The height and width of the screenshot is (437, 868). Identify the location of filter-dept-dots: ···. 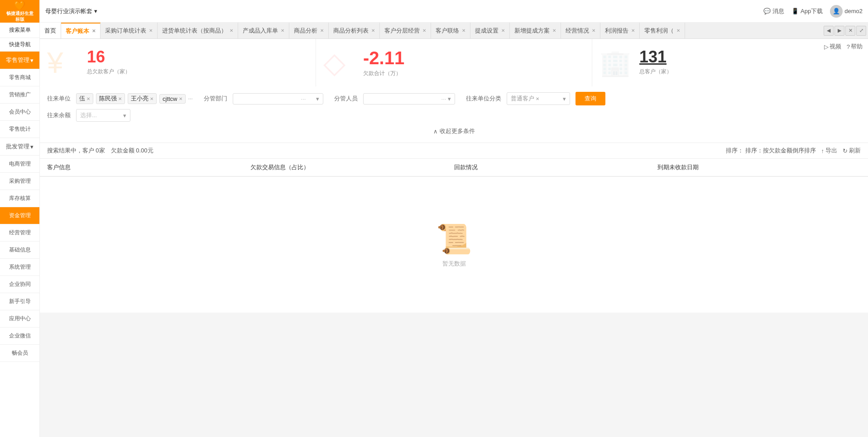
(303, 99).